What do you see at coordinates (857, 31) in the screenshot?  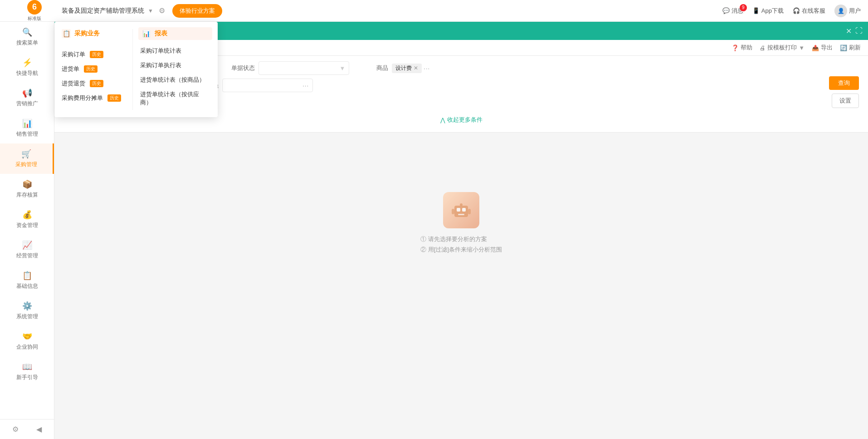 I see `tab-bar-right: ✕ ⛶` at bounding box center [857, 31].